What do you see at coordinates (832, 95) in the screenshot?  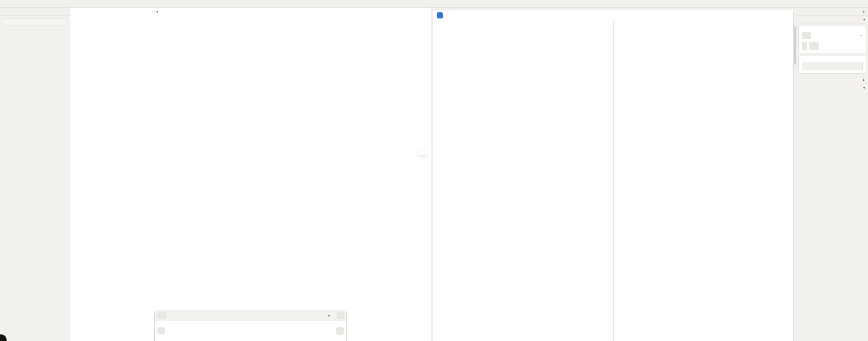 I see `notes-placeholder` at bounding box center [832, 95].